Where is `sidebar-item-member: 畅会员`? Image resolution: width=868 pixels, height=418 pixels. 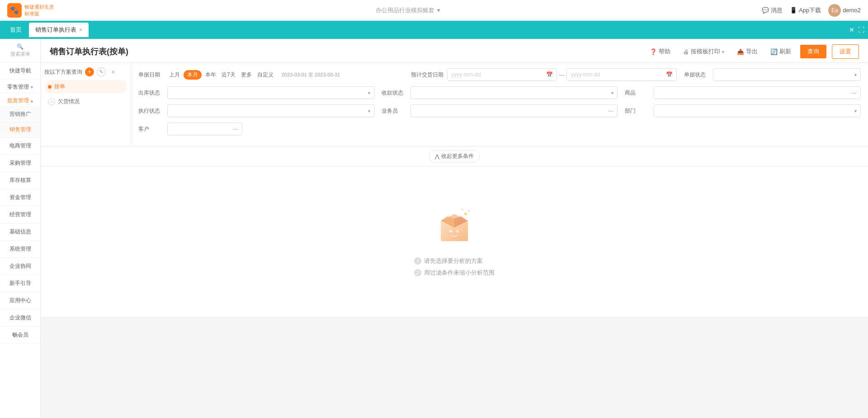
sidebar-item-member: 畅会员 is located at coordinates (20, 335).